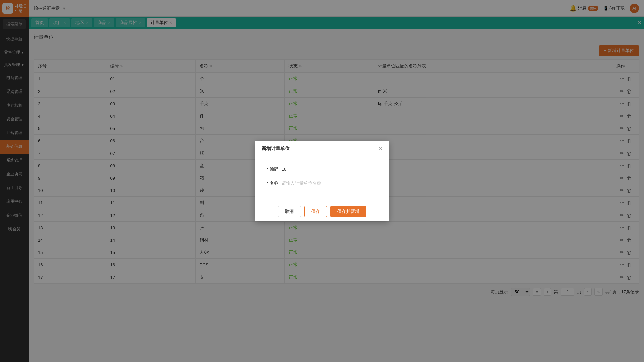  Describe the element at coordinates (322, 183) in the screenshot. I see `form-row-name: * 名称` at that location.